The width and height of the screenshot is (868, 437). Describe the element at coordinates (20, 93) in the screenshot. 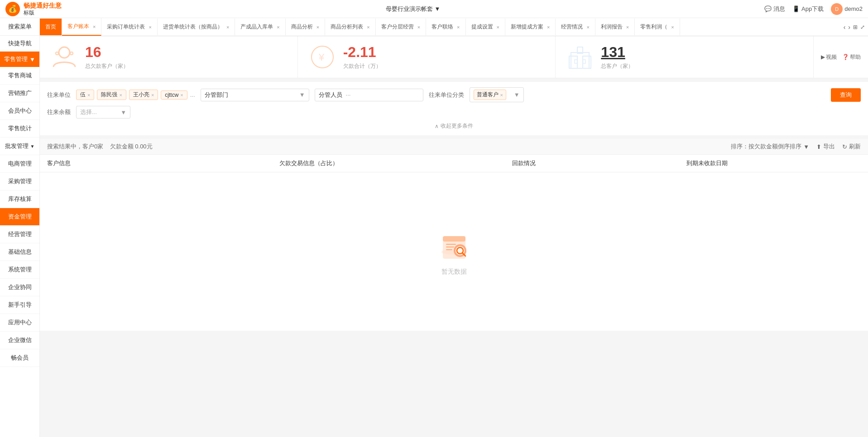

I see `sidebar-item-marketing: 营销推广` at that location.